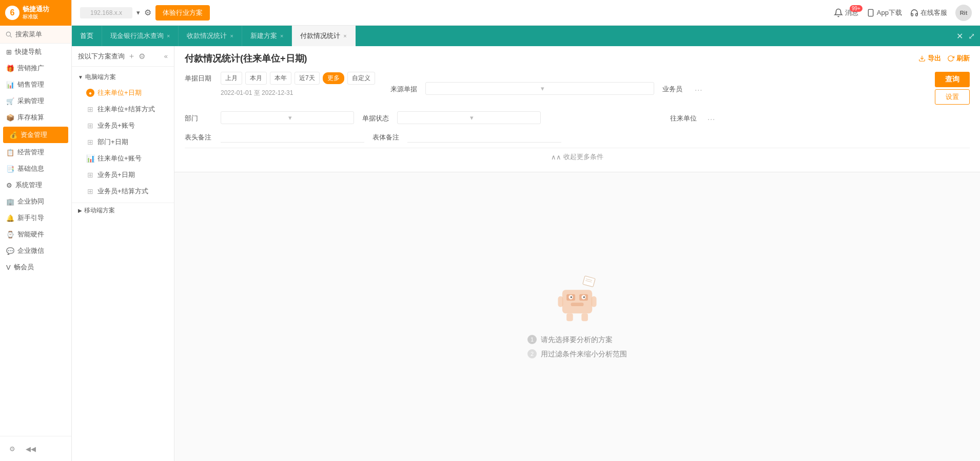  I want to click on source-doc-select: ▾, so click(540, 88).